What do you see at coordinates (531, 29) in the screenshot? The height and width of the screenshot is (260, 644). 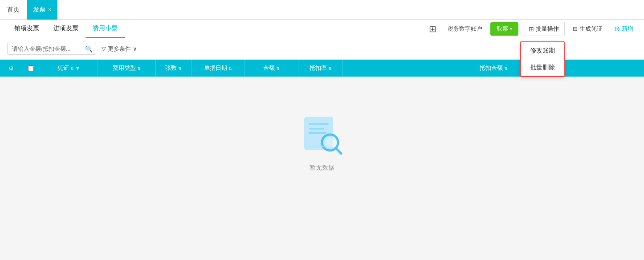 I see `sub-tabs-right: ⊞ 税务数字账户 取票 ▾ ⊞ 批量操作 修改账期 批量删除 ⊟ 生成` at bounding box center [531, 29].